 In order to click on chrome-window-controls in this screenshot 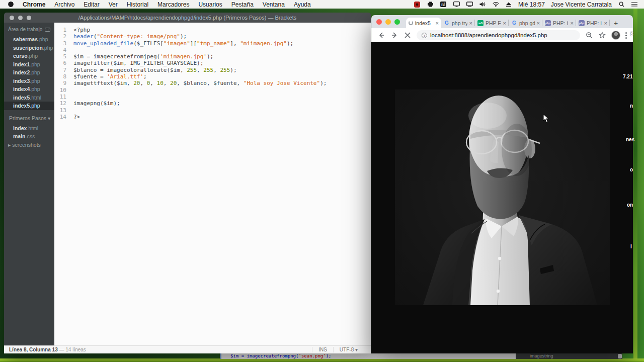, I will do `click(388, 22)`.